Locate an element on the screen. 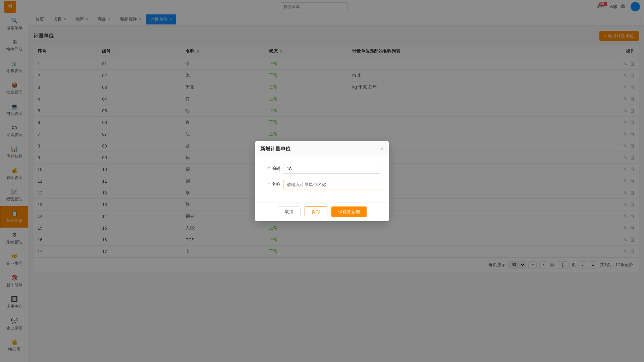 This screenshot has width=644, height=362. form-row-code: * 编码 is located at coordinates (322, 169).